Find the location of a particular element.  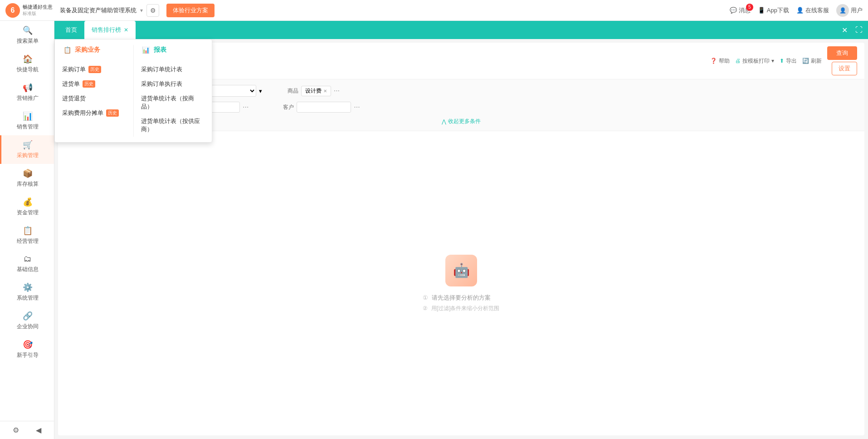

print-icon: 🖨 is located at coordinates (738, 61).